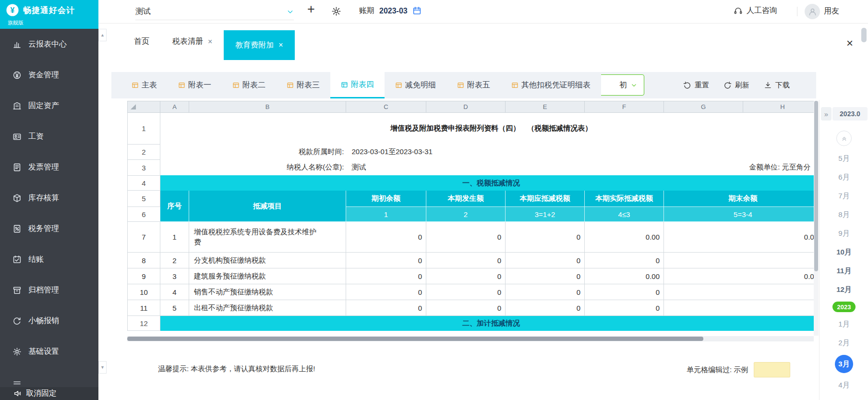 The image size is (868, 400). What do you see at coordinates (826, 114) in the screenshot?
I see `collapse-panel-button: »` at bounding box center [826, 114].